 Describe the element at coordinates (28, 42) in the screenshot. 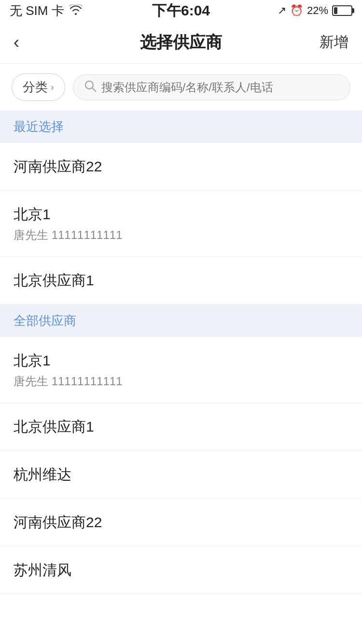

I see `back-button: ‹` at that location.